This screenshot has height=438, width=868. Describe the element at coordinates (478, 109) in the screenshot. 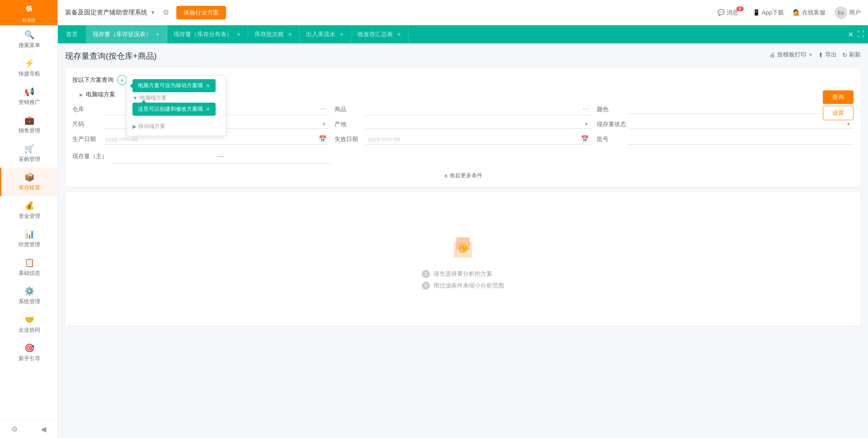

I see `goods-select: ···` at that location.